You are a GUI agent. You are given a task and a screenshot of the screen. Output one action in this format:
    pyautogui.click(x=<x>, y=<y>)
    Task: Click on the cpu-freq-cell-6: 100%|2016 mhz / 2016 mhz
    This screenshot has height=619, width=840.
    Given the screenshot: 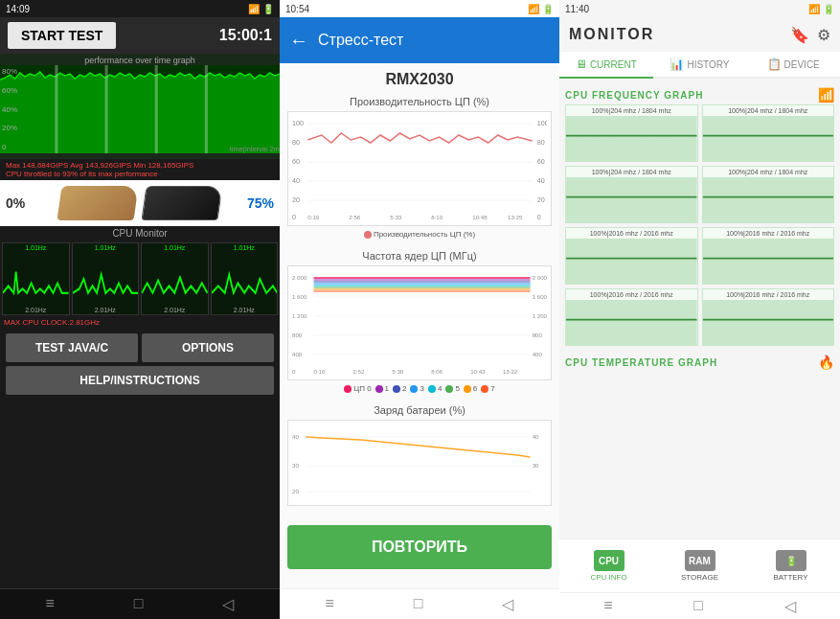 What is the action you would take?
    pyautogui.click(x=632, y=317)
    